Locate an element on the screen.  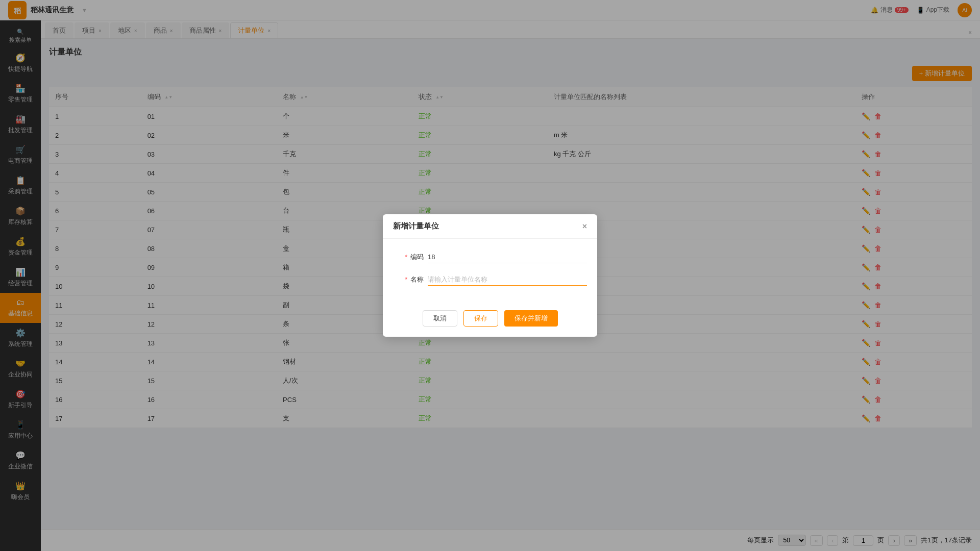
save-new-button: 保存并新增 is located at coordinates (531, 318).